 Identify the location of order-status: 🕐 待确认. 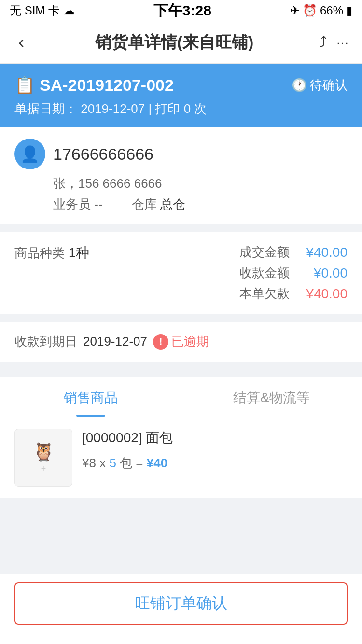
(320, 85).